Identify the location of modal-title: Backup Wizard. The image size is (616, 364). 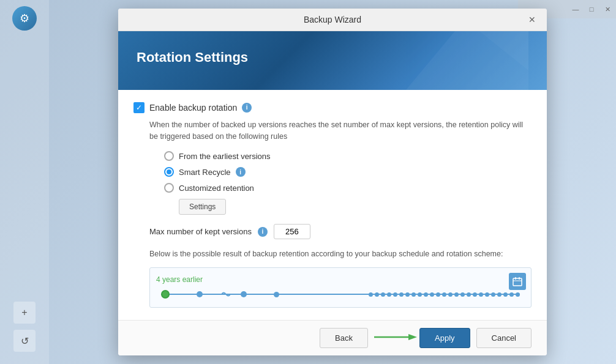
(332, 20).